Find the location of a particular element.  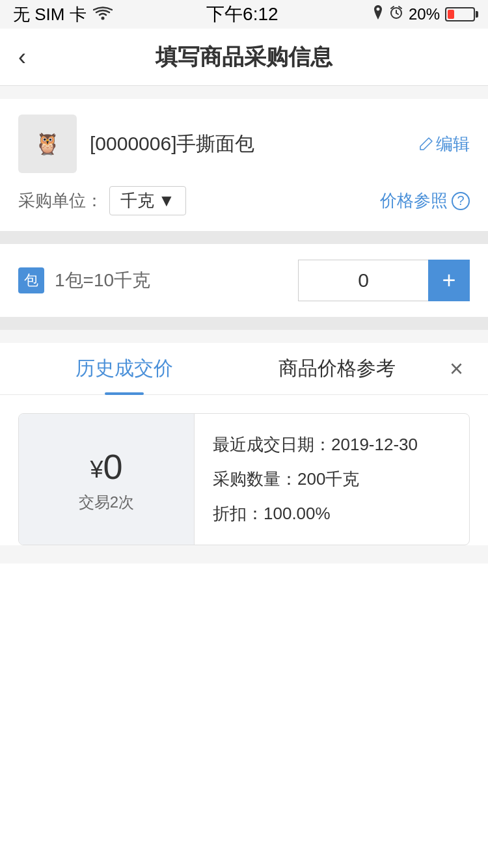

back-button: ‹ is located at coordinates (22, 57).